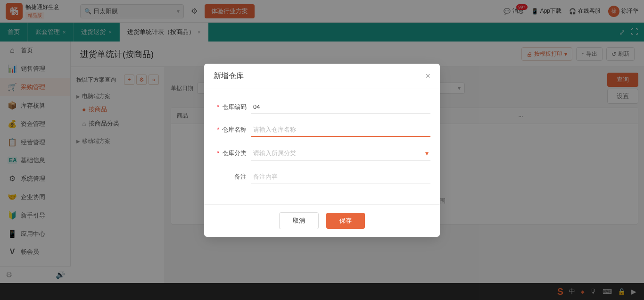  What do you see at coordinates (341, 154) in the screenshot?
I see `warehouse-category-select: 请输入所属分类 ▾` at bounding box center [341, 154].